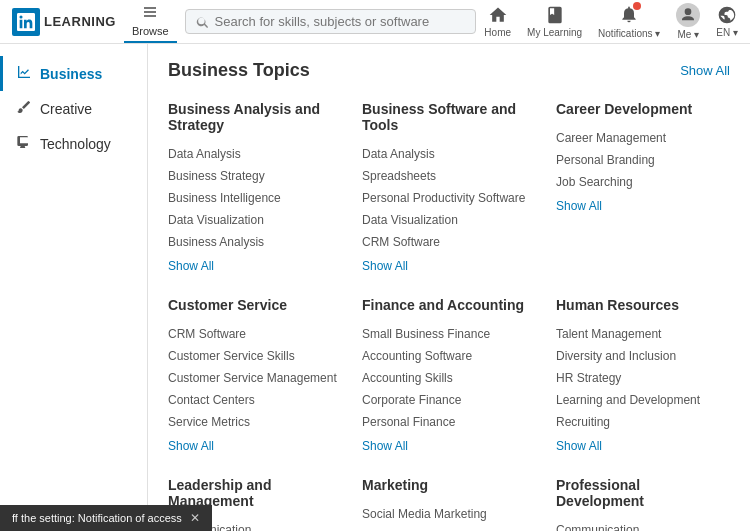  Describe the element at coordinates (629, 34) in the screenshot. I see `notifications-label: Notifications ▾` at that location.